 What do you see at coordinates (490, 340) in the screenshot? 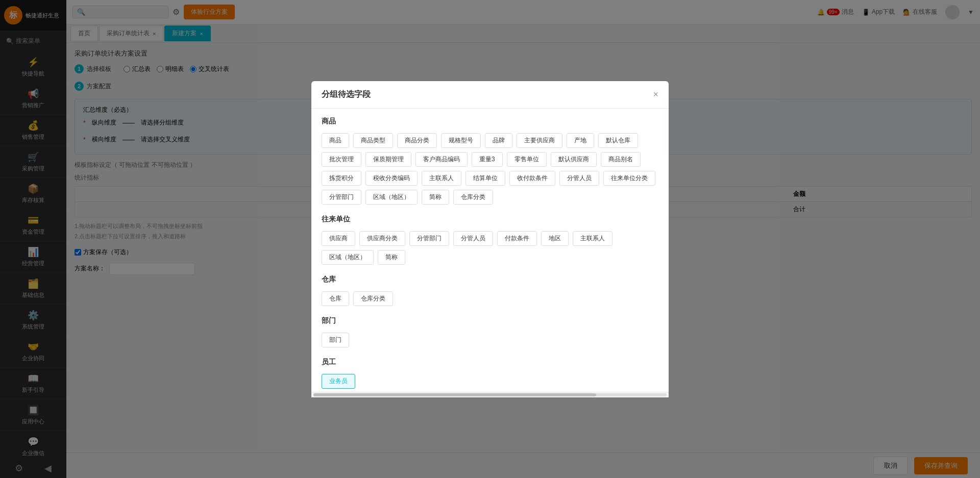
I see `dept-field-tags: 部门` at bounding box center [490, 340].